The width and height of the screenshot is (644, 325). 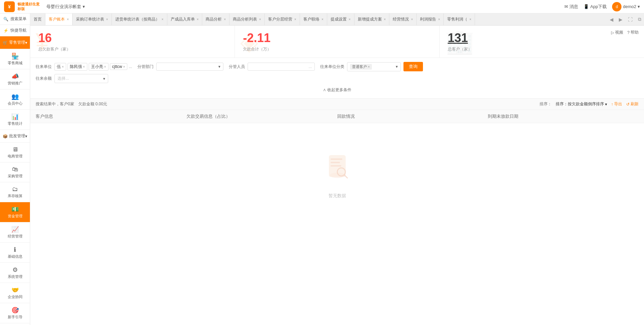 What do you see at coordinates (595, 7) in the screenshot?
I see `app-download-btn: 📱 App下载` at bounding box center [595, 7].